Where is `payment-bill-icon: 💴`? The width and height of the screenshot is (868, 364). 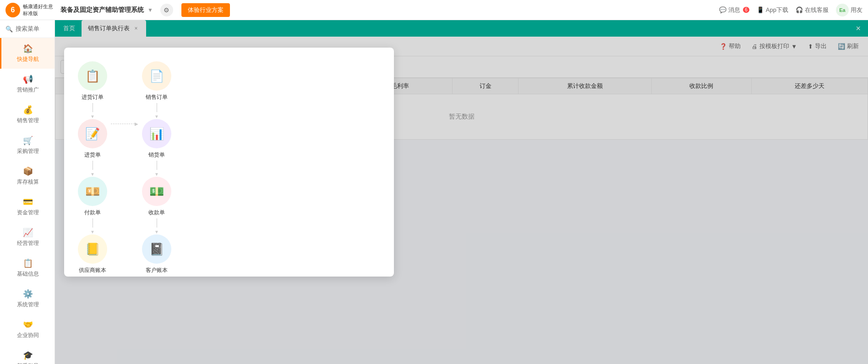 payment-bill-icon: 💴 is located at coordinates (93, 191).